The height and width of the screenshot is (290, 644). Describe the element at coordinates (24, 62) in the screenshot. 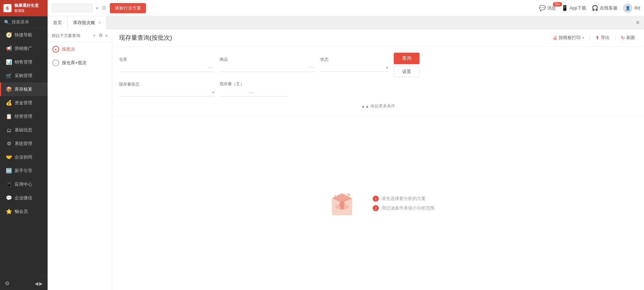

I see `sidebar-item-sales: 📊 销售管理` at that location.